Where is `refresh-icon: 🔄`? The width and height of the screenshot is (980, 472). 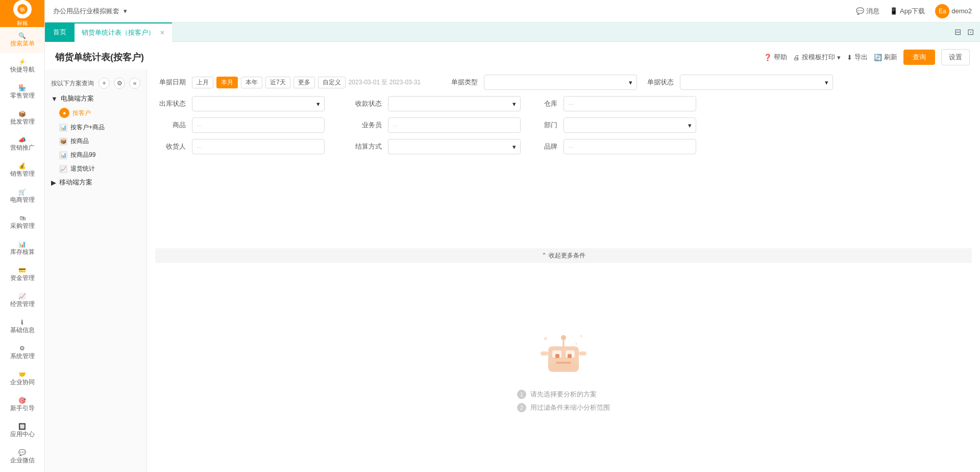 refresh-icon: 🔄 is located at coordinates (878, 57).